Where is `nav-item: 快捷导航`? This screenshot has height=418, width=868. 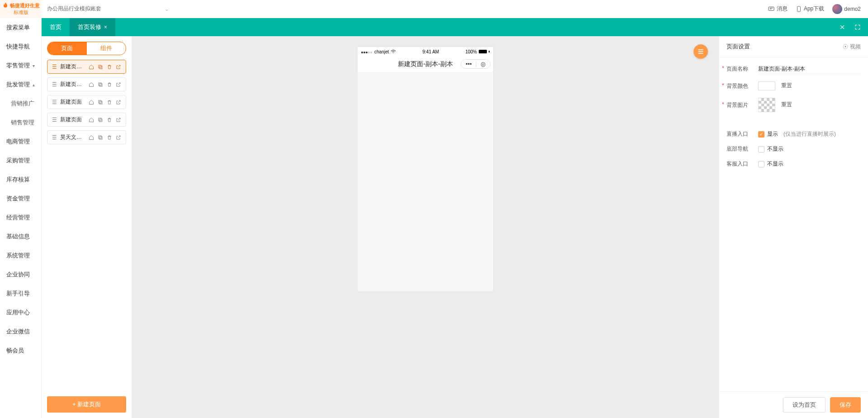
nav-item: 快捷导航 is located at coordinates (21, 47).